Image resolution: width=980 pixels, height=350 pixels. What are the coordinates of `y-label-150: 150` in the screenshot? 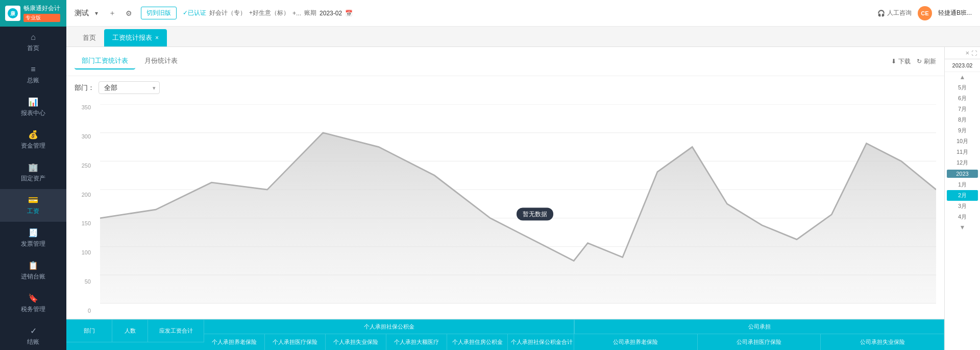 It's located at (85, 223).